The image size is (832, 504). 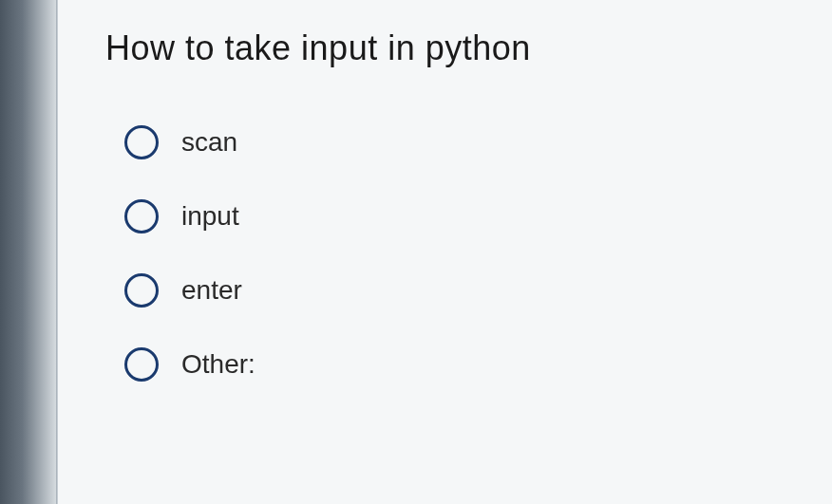 I want to click on option-label: scan, so click(x=209, y=142).